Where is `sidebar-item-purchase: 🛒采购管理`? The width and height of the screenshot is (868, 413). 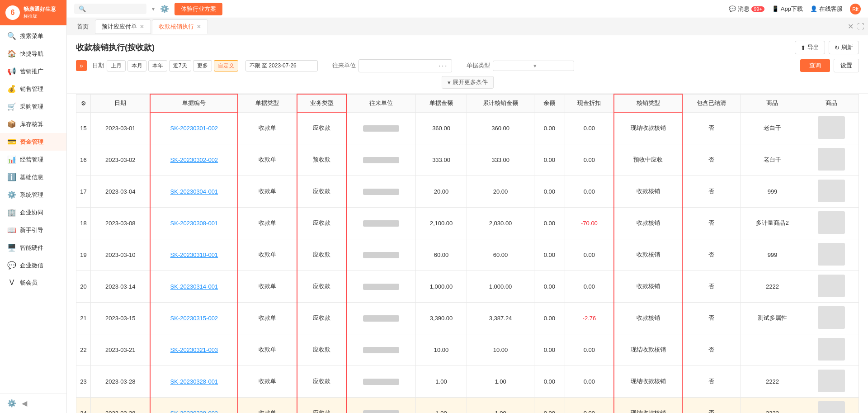 sidebar-item-purchase: 🛒采购管理 is located at coordinates (33, 107).